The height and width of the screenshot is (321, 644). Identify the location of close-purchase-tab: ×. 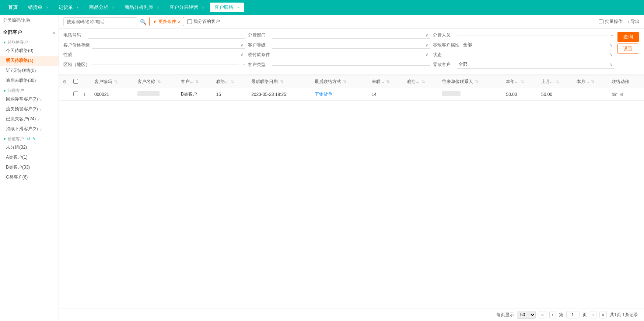
(78, 7).